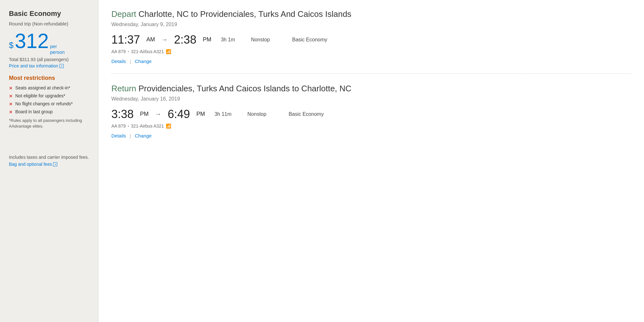 Image resolution: width=644 pixels, height=322 pixels. I want to click on return-duration: 3h 11m, so click(223, 114).